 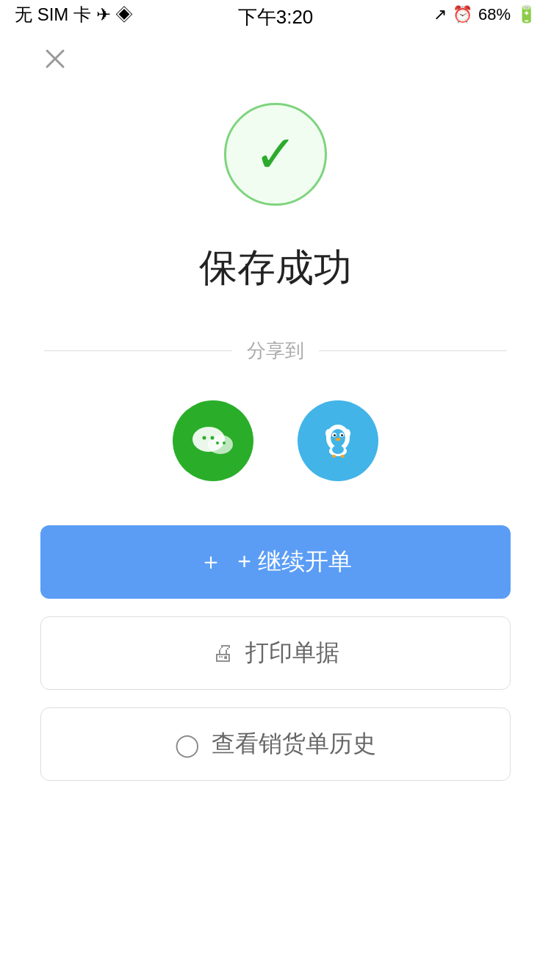 I want to click on battery-level: 68%, so click(x=494, y=15).